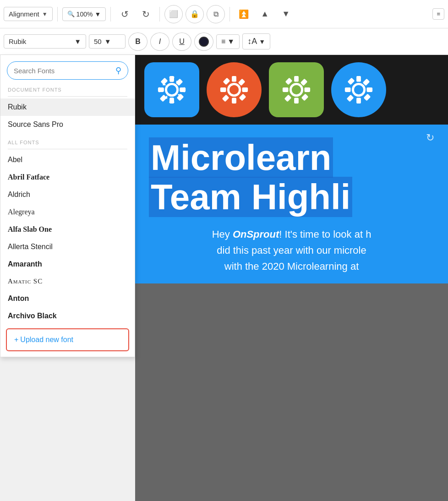 The height and width of the screenshot is (501, 448). What do you see at coordinates (252, 41) in the screenshot?
I see `spacing-icon: ↕A` at bounding box center [252, 41].